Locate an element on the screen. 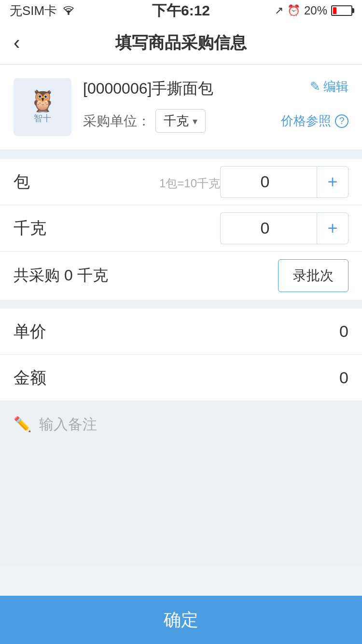  note-placeholder: 输入备注 is located at coordinates (68, 425).